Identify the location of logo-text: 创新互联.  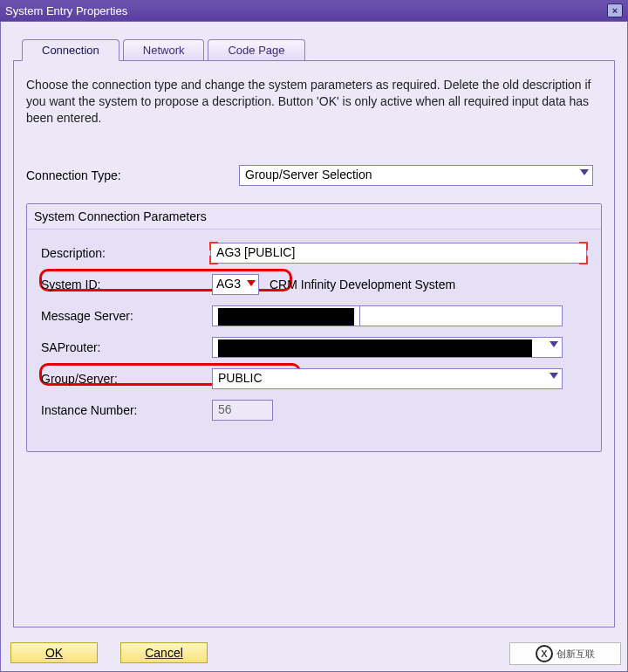
(576, 655).